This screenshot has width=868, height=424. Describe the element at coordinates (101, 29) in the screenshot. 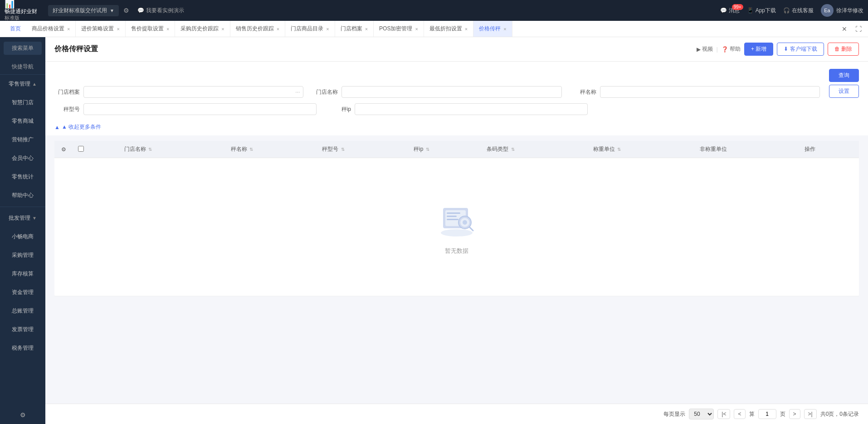

I see `tab-purchase-strategy: 进价策略设置 ×` at that location.